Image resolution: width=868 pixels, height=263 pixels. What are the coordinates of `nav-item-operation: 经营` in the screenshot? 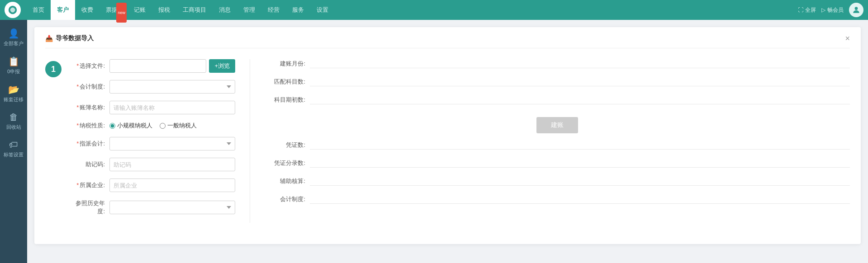 It's located at (274, 10).